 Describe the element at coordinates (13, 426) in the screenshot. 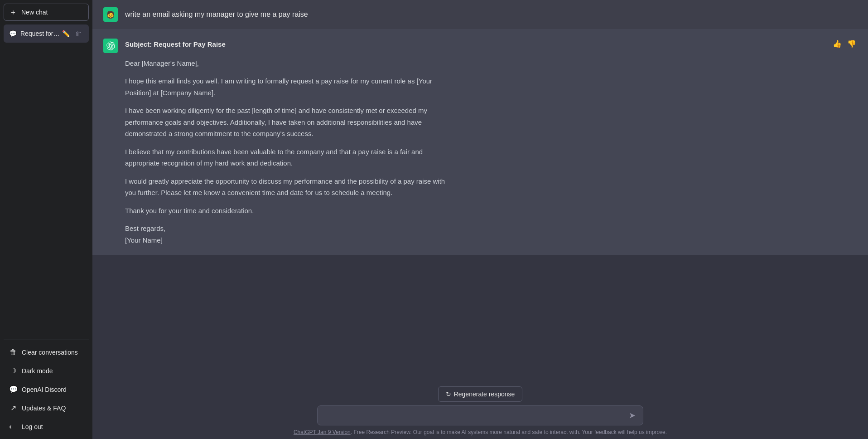

I see `logout-icon: ⟵` at that location.